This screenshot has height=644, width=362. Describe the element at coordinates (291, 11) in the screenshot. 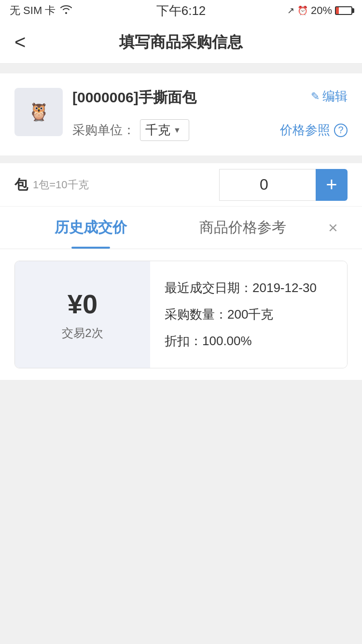

I see `location-icon: ↗` at that location.